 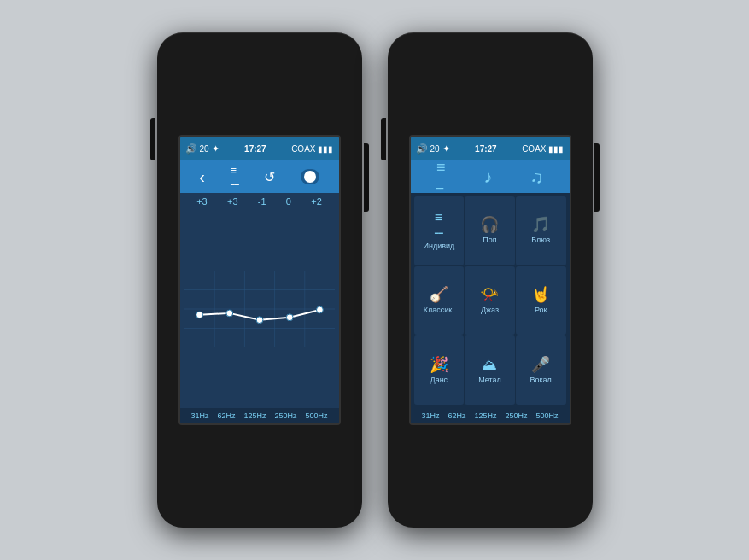 What do you see at coordinates (488, 178) in the screenshot?
I see `menu-header-icon-2: ♪` at bounding box center [488, 178].